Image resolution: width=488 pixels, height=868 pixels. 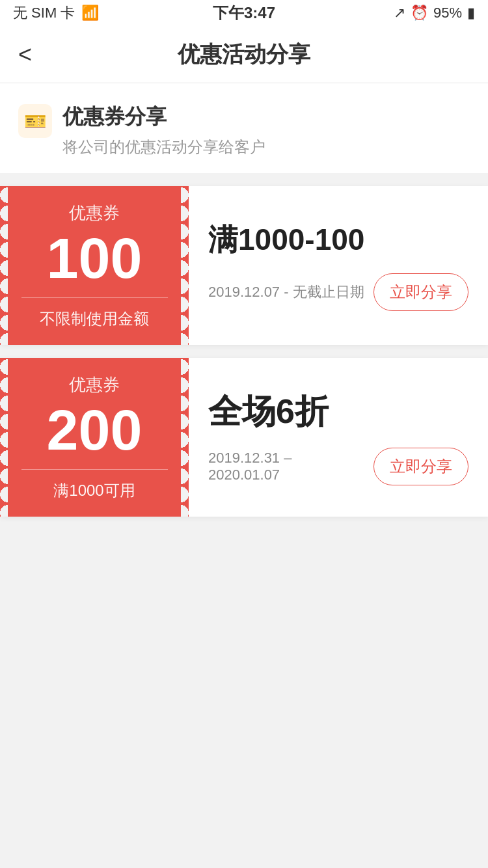 I want to click on alarm-icon: ⏰, so click(x=419, y=13).